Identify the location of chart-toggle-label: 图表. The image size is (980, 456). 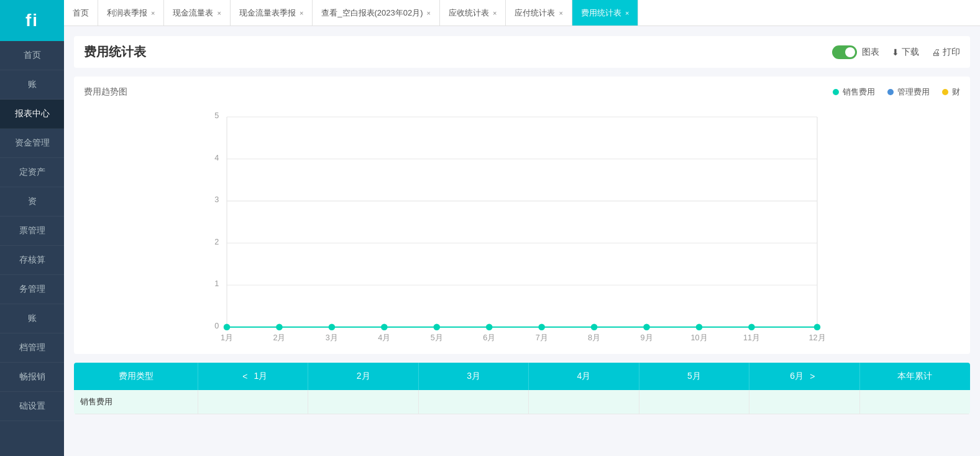
(871, 52).